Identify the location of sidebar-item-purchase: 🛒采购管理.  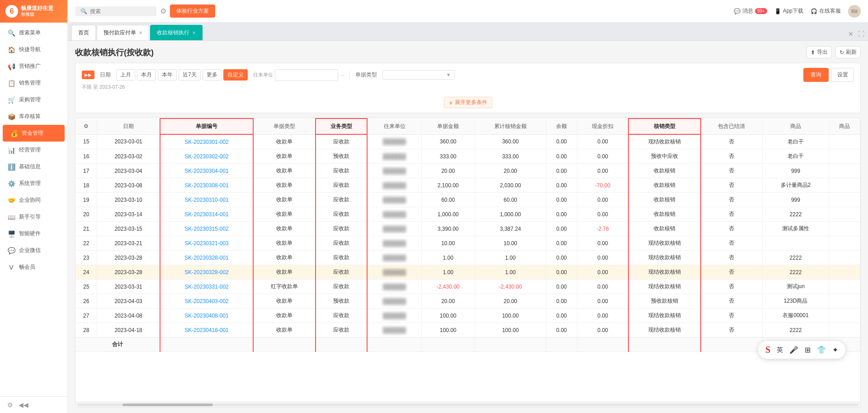
(33, 100).